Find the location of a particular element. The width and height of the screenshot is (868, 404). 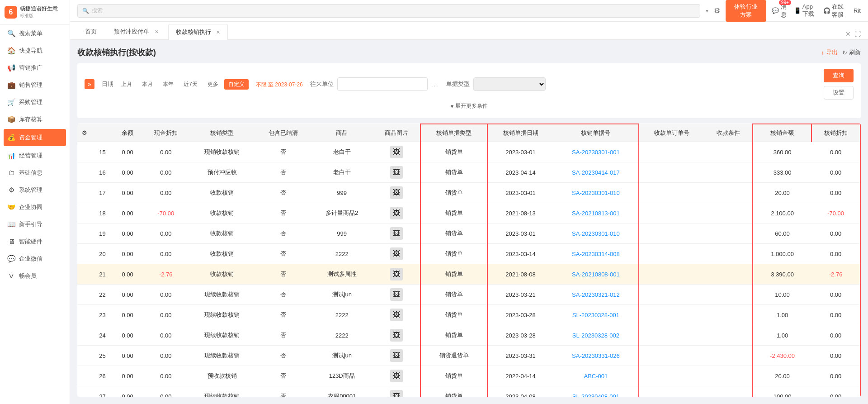

app-download-button: 📱 App下载 is located at coordinates (805, 11).